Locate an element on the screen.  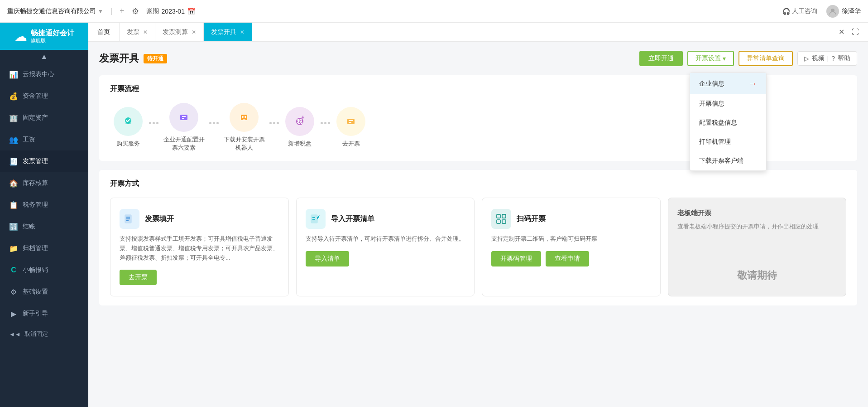
manual-fill-desc: 支持按照发票样式手工填开发票；可开具增值税电子普通发票、增值税普通发票、增值税专… is located at coordinates (199, 248).